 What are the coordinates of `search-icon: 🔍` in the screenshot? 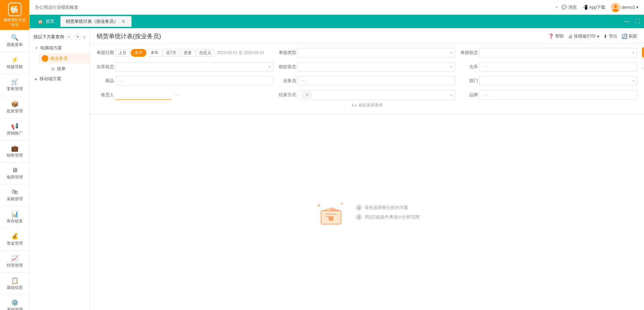 It's located at (15, 38).